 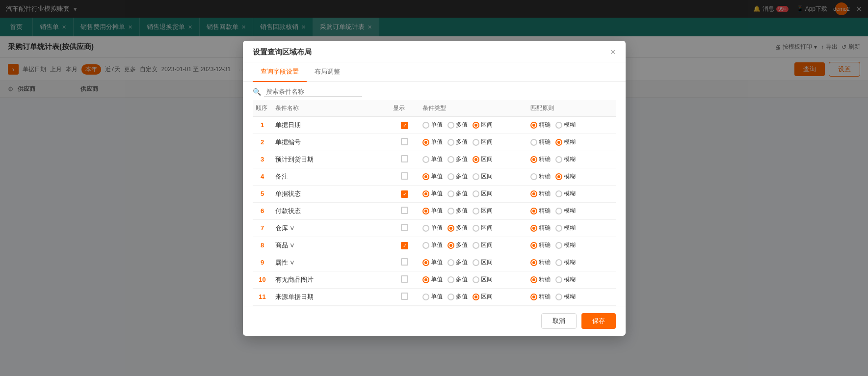 What do you see at coordinates (434, 72) in the screenshot?
I see `dialog-tabs: 查询字段设置 布局调整` at bounding box center [434, 72].